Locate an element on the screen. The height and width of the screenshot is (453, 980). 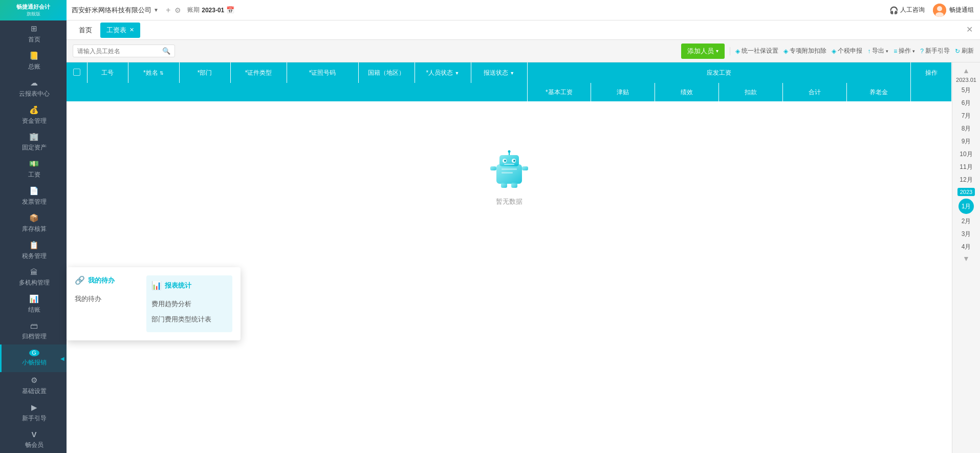
add-person-button: 添加人员 ▾ is located at coordinates (703, 51).